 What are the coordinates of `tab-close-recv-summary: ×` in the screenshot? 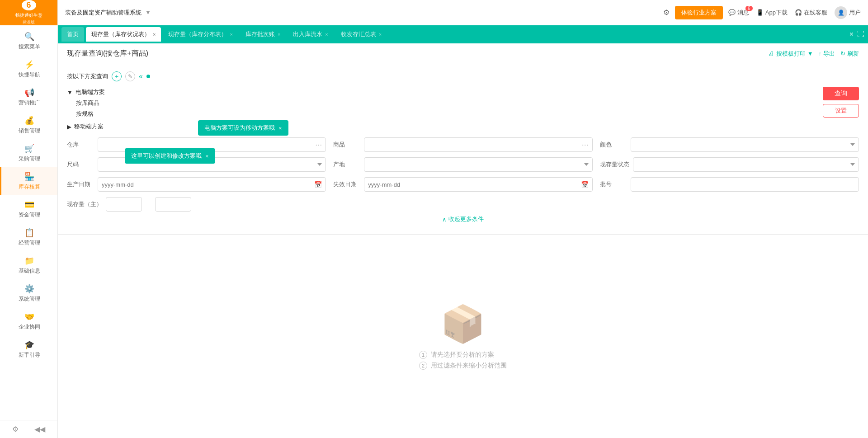 It's located at (380, 34).